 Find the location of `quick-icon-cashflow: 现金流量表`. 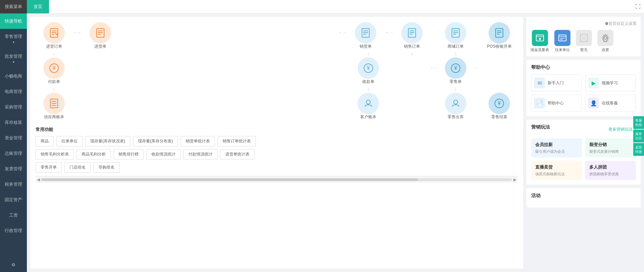

quick-icon-cashflow: 现金流量表 is located at coordinates (540, 41).